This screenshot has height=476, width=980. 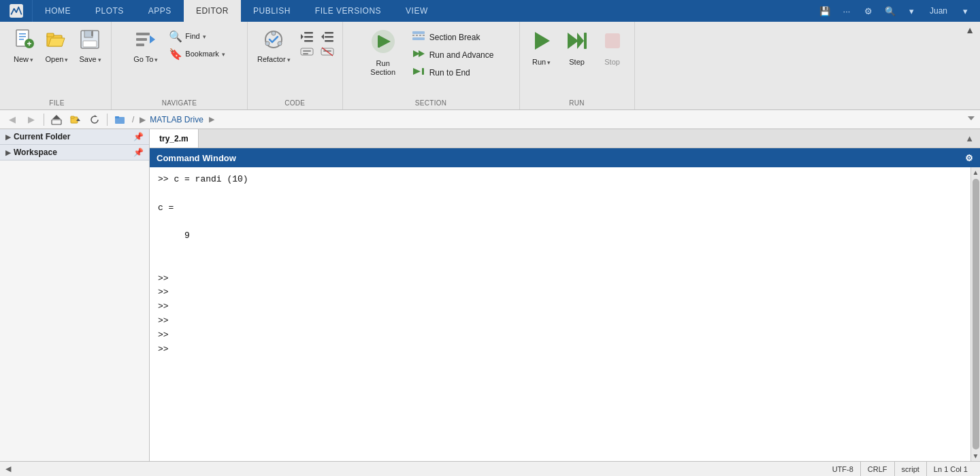 What do you see at coordinates (56, 120) in the screenshot?
I see `nav-up-button` at bounding box center [56, 120].